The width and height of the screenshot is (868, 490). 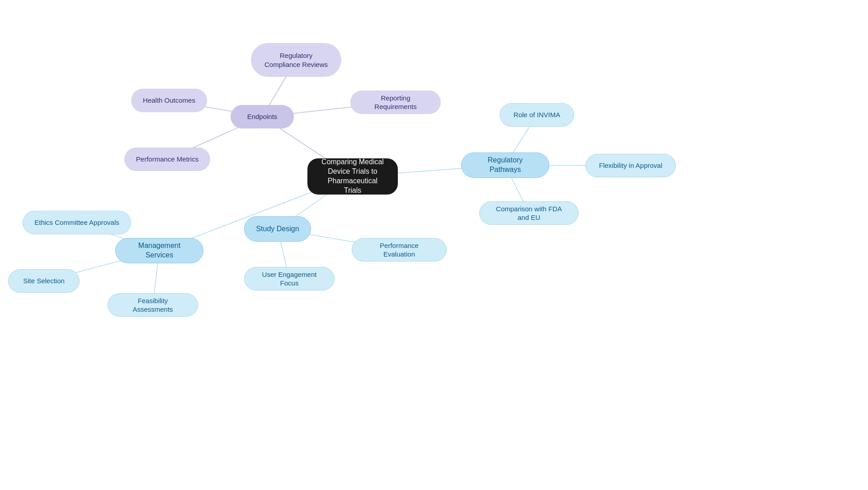 What do you see at coordinates (631, 166) in the screenshot?
I see `flexibility-approval-node: Flexibility in Approval` at bounding box center [631, 166].